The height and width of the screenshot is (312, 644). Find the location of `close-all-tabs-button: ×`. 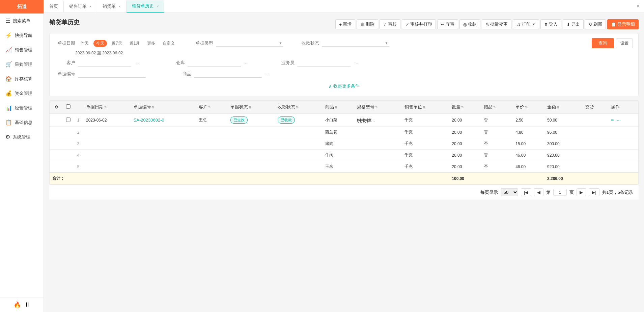

close-all-tabs-button: × is located at coordinates (638, 6).